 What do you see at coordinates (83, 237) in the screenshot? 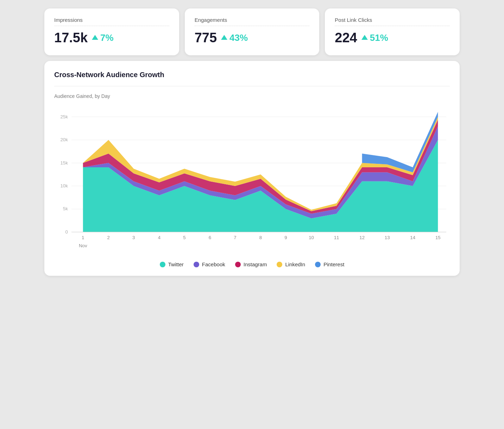
I see `svg-text: 1` at bounding box center [83, 237].